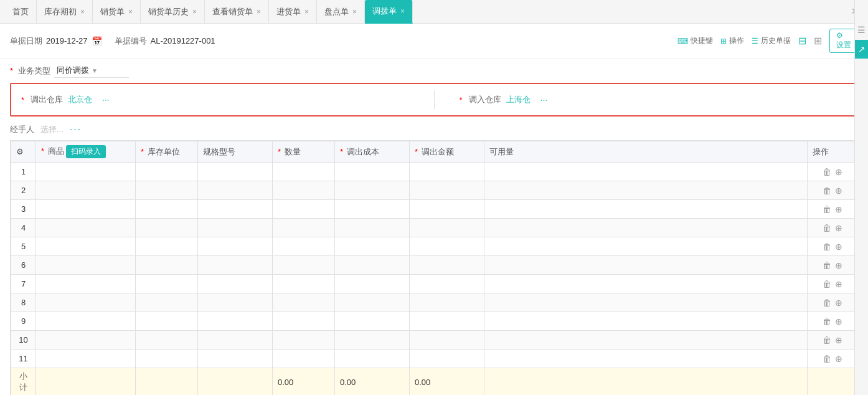 The width and height of the screenshot is (868, 395). What do you see at coordinates (544, 100) in the screenshot?
I see `warehouse-in-more-button: ···` at bounding box center [544, 100].